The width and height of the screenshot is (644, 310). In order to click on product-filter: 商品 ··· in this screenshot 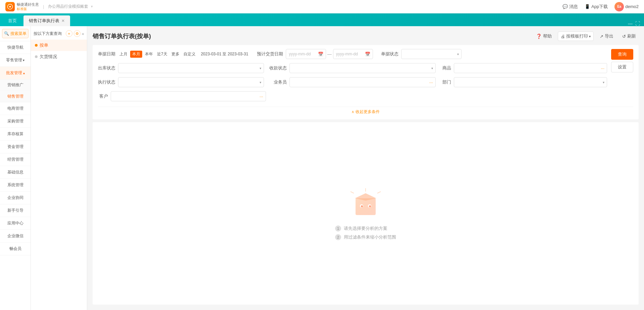, I will do `click(524, 68)`.